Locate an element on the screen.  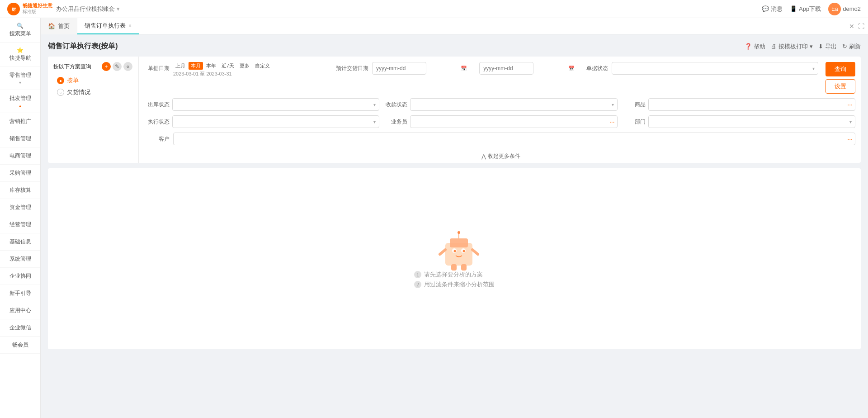
print-btn: 🖨 按模板打印 ▾ is located at coordinates (792, 47).